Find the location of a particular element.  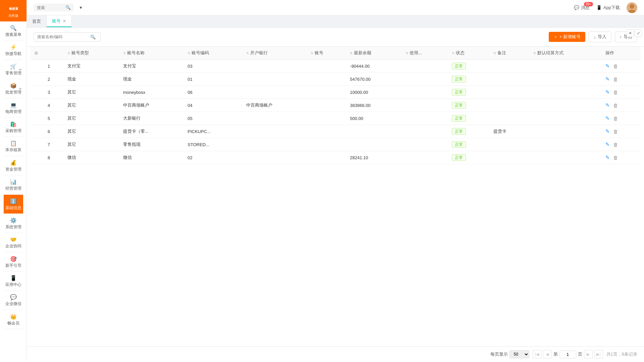

app-download-button: 📱 App下载 is located at coordinates (608, 8).